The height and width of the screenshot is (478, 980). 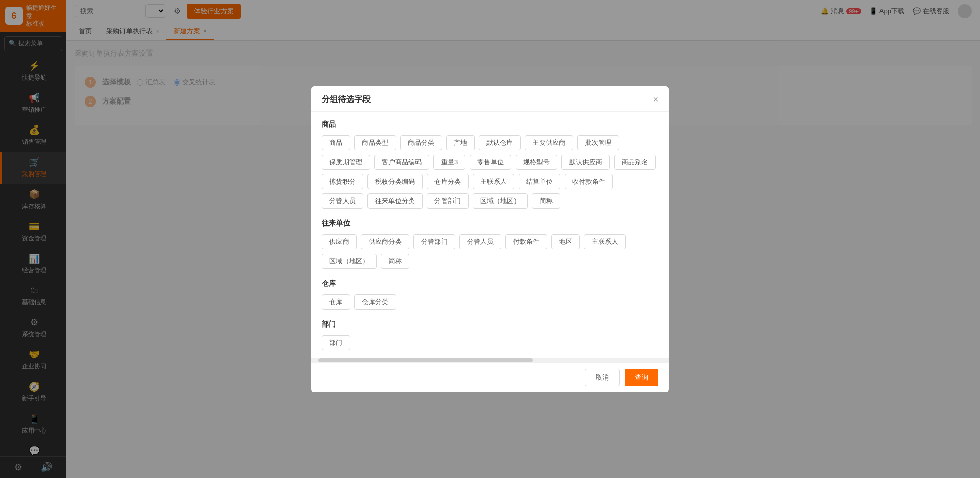 I want to click on field-tag: 主要供应商, so click(x=549, y=143).